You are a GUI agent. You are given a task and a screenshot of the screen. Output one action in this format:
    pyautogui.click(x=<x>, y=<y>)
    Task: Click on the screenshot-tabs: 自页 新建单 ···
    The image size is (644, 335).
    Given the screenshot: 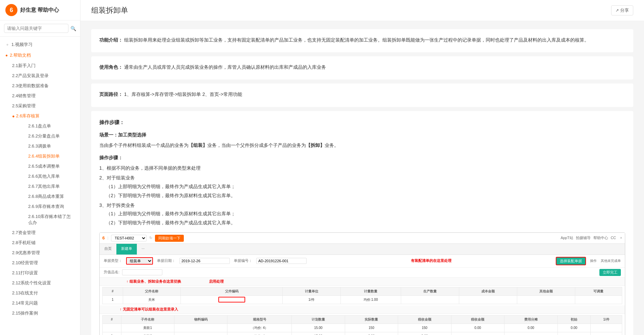 What is the action you would take?
    pyautogui.click(x=362, y=249)
    